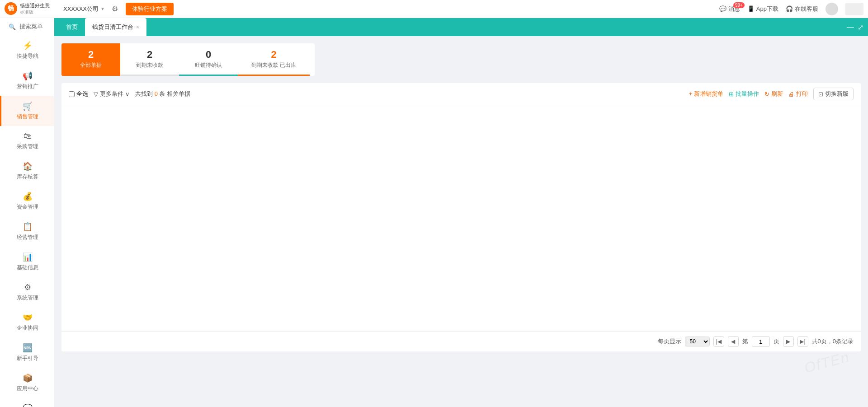  What do you see at coordinates (788, 342) in the screenshot?
I see `next-page-button: ▶` at bounding box center [788, 342].